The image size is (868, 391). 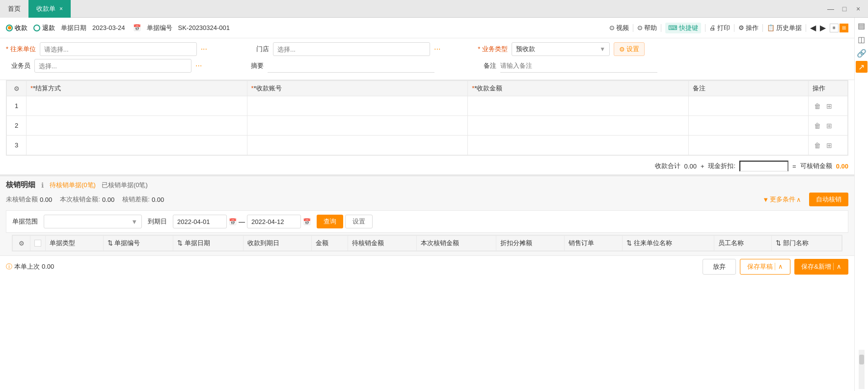 What do you see at coordinates (817, 145) in the screenshot?
I see `delete-icon-3: 🗑` at bounding box center [817, 145].